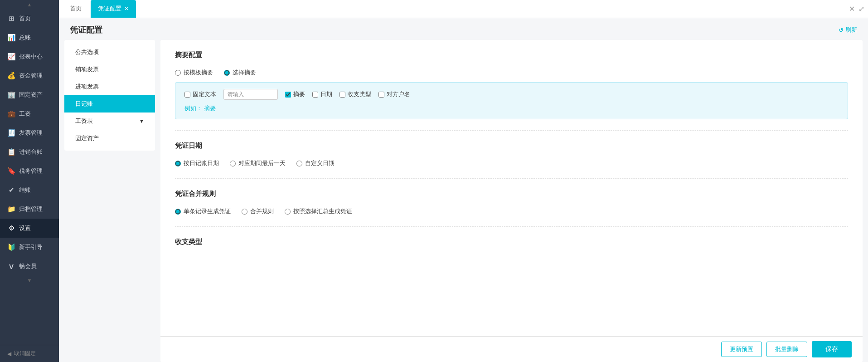 The image size is (868, 362). Describe the element at coordinates (511, 94) in the screenshot. I see `checkbox-options: 固定文本 摘要 日期 收支类型` at that location.